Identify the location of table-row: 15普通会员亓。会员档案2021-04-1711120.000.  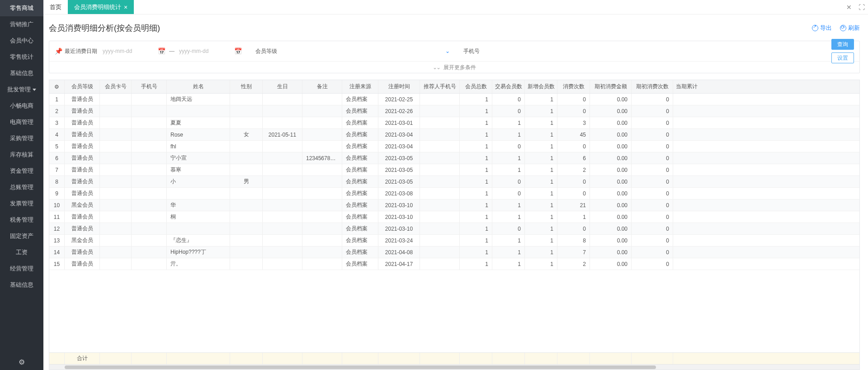
(454, 264).